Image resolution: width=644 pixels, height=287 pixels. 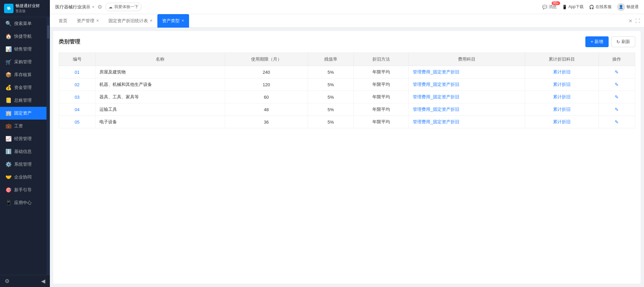 I want to click on new-button: + 新增, so click(x=597, y=42).